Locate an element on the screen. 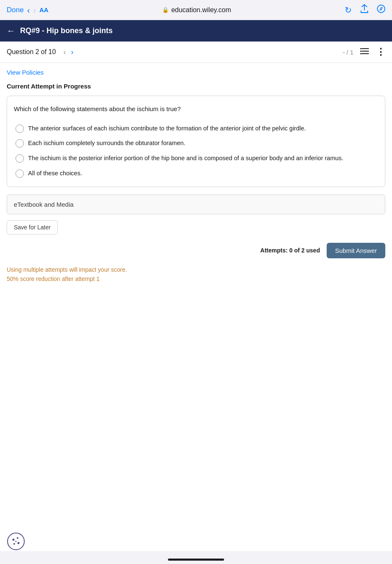 The image size is (392, 564). text-size-button: AA is located at coordinates (44, 10).